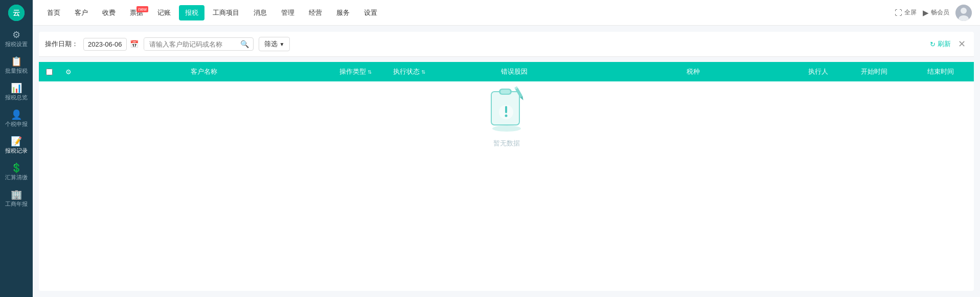 The height and width of the screenshot is (297, 980). I want to click on sidebar-icon-baoshui-shezhi: ⚙, so click(16, 35).